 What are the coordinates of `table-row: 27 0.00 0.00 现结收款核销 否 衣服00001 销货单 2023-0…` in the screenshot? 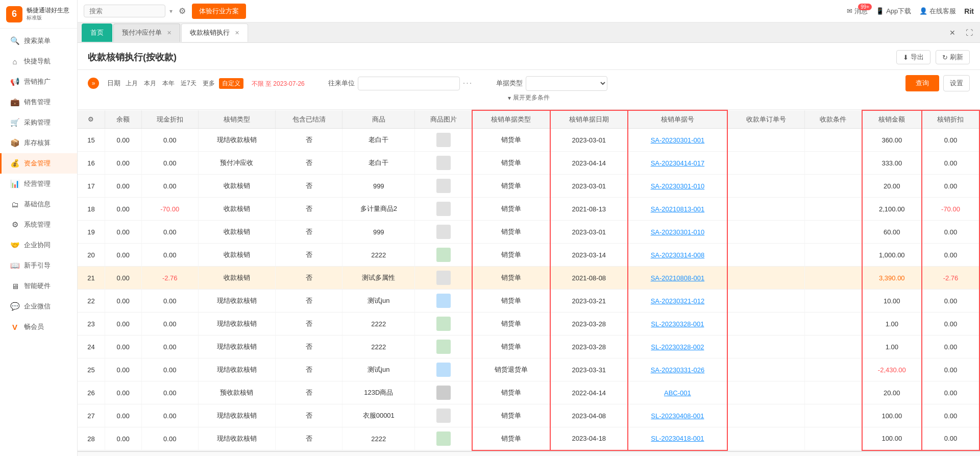 It's located at (529, 416).